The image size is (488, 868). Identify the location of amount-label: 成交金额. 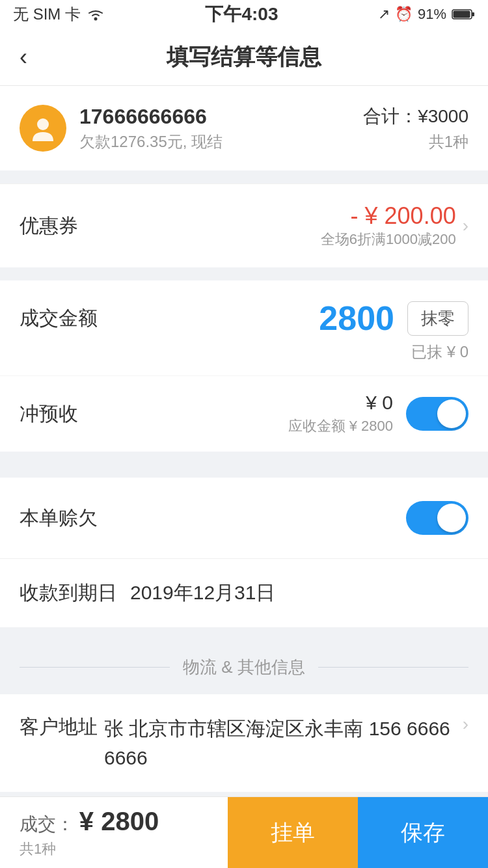
(59, 319).